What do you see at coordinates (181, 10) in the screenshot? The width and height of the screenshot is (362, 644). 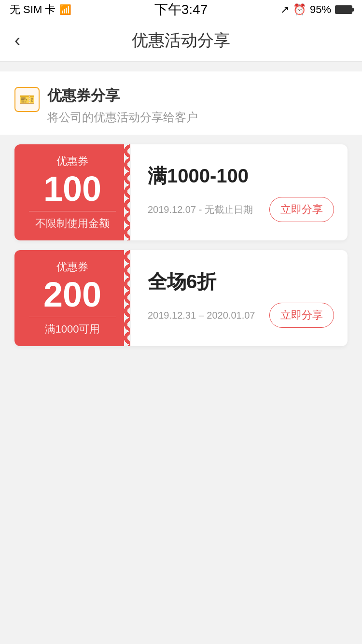 I see `status-time: 下午3:47` at bounding box center [181, 10].